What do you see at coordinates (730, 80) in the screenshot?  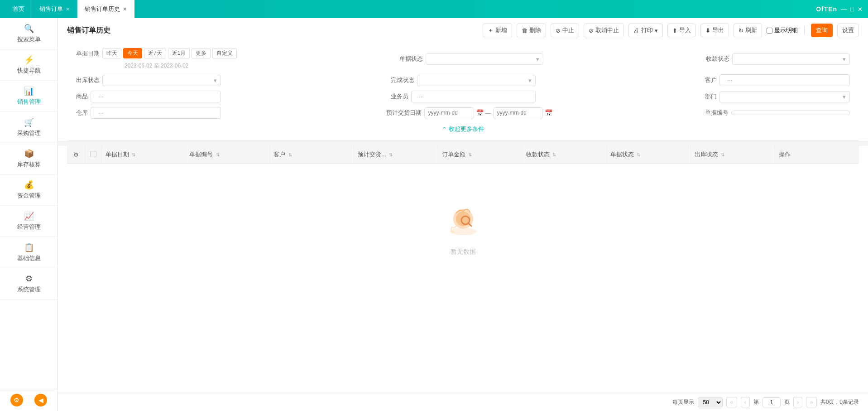 I see `customer-dots-icon: ···` at bounding box center [730, 80].